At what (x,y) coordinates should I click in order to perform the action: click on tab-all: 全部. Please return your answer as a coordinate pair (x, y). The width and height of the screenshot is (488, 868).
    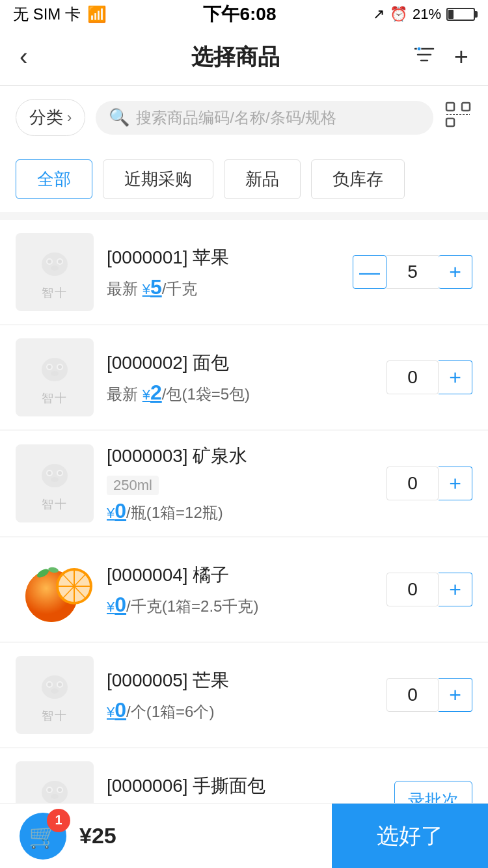
    Looking at the image, I should click on (54, 180).